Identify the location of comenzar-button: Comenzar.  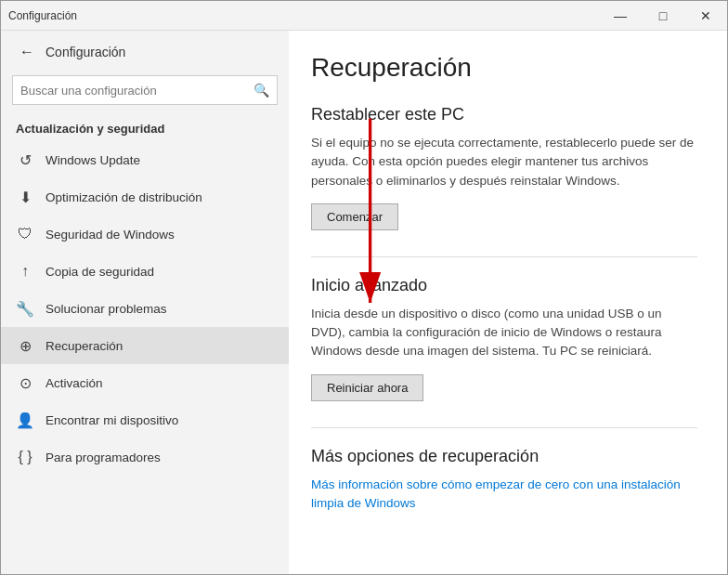
(355, 217).